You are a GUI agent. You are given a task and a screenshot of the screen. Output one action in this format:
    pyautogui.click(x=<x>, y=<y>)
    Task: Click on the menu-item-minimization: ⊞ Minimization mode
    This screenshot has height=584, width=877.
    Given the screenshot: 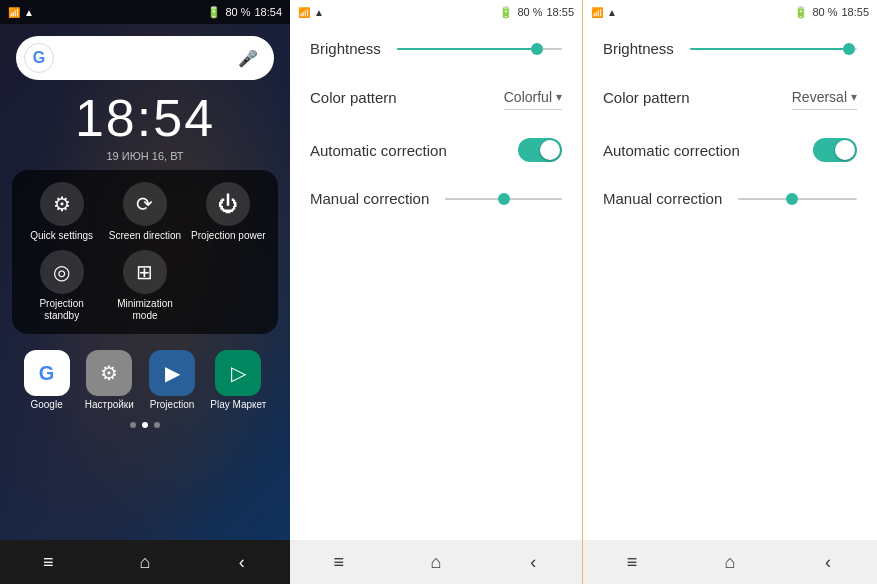 What is the action you would take?
    pyautogui.click(x=144, y=286)
    